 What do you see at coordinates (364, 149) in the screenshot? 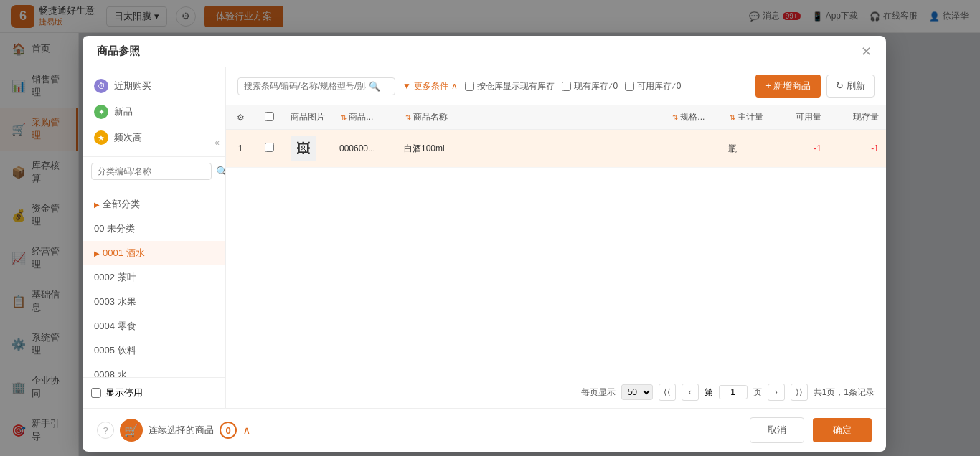
I see `cell-code: 000600...` at bounding box center [364, 149].